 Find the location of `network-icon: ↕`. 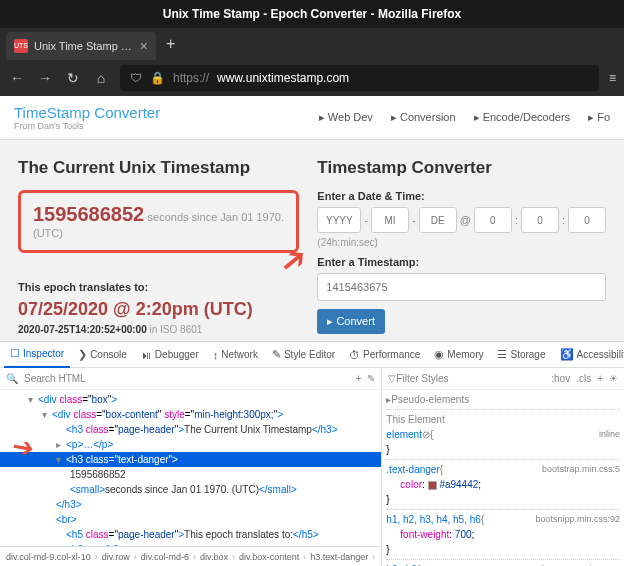

network-icon: ↕ is located at coordinates (216, 355).